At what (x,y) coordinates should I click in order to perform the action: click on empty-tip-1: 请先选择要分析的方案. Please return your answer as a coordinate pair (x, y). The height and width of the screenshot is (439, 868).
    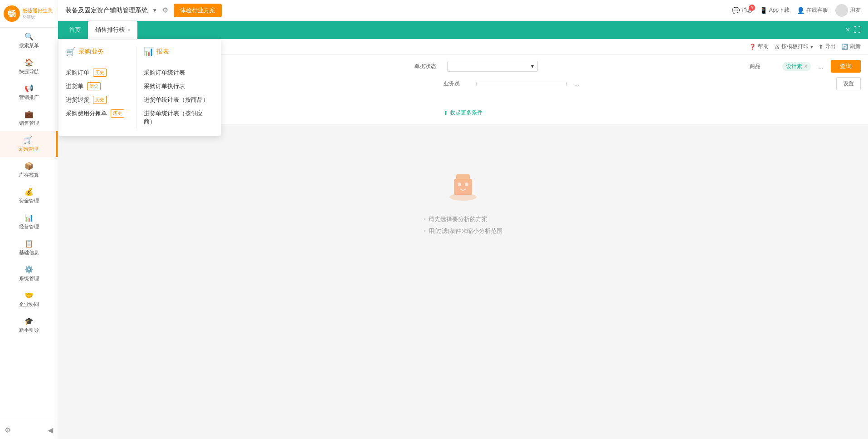
    Looking at the image, I should click on (463, 219).